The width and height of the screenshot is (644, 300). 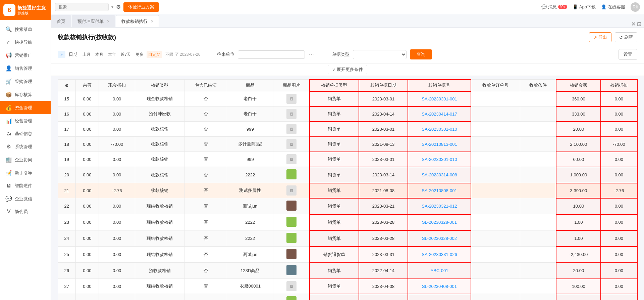 I want to click on industry-btn: 体验行业方案, so click(x=141, y=7).